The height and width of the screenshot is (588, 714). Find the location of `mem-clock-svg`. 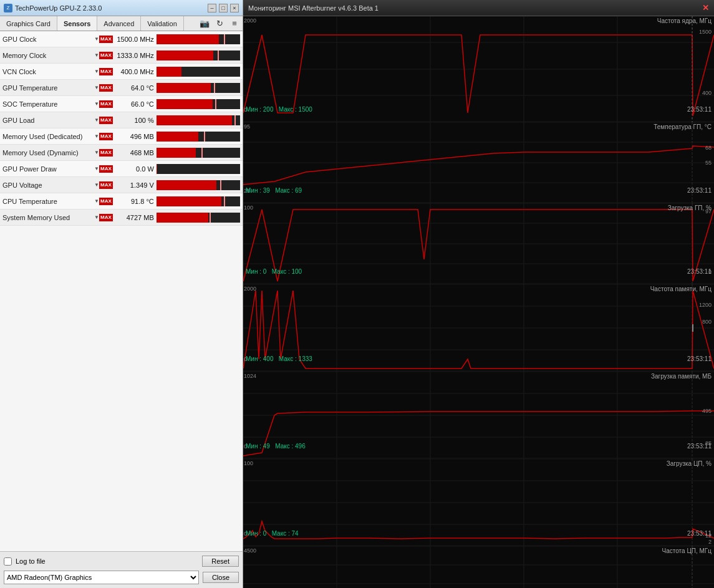

mem-clock-svg is located at coordinates (479, 328).